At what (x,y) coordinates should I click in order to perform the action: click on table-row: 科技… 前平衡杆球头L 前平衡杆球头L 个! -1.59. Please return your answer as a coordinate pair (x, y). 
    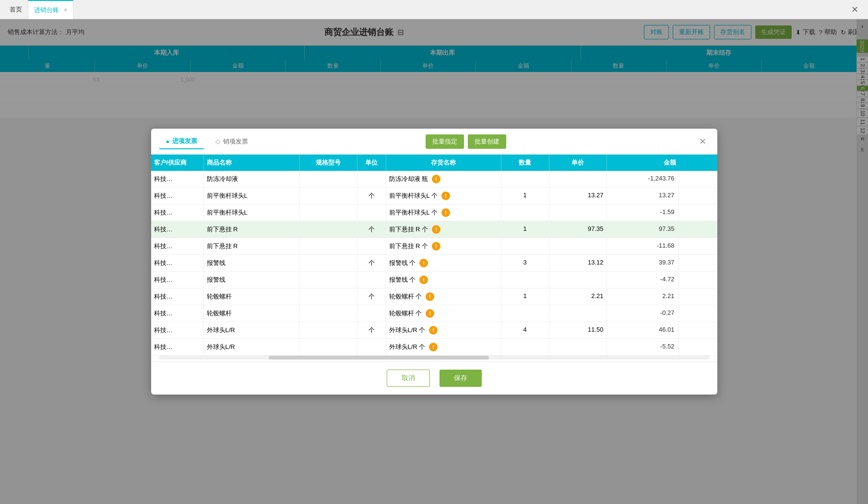
    Looking at the image, I should click on (434, 213).